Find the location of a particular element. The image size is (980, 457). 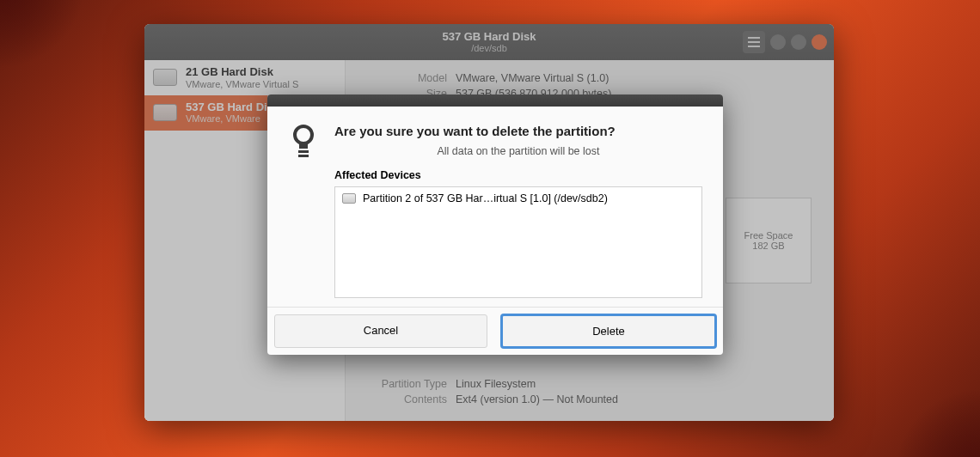

dialog-titlebar is located at coordinates (495, 101).